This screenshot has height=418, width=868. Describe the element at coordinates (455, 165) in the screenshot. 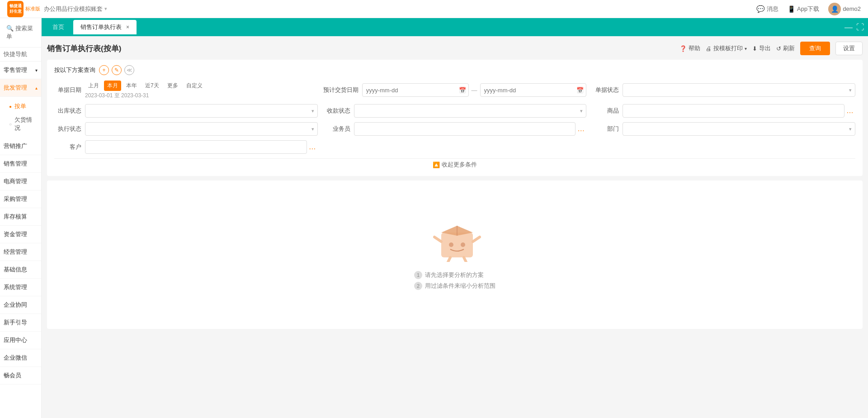

I see `collapse-more-btn: 🔼 收起更多条件` at that location.